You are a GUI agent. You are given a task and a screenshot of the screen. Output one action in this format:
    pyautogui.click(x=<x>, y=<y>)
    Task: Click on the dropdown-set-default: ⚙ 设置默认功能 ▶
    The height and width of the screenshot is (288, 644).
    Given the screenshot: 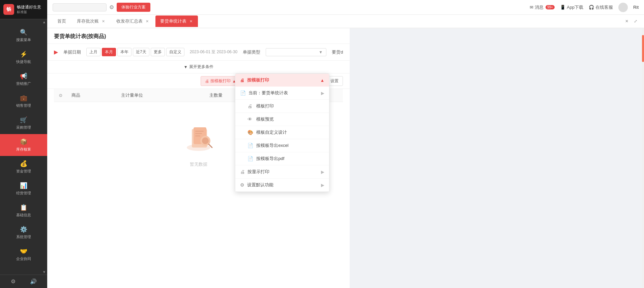 What is the action you would take?
    pyautogui.click(x=282, y=185)
    